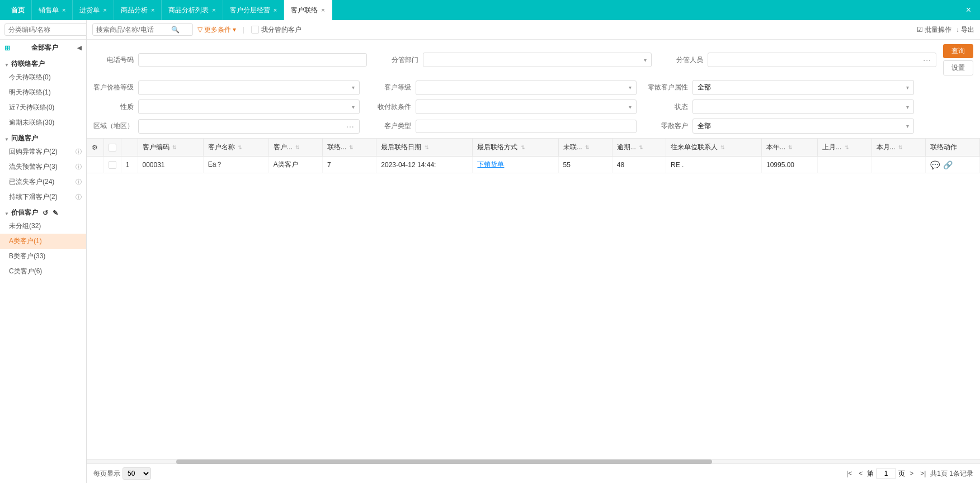 The width and height of the screenshot is (980, 483). I want to click on edit-value-icon: ✎, so click(55, 213).